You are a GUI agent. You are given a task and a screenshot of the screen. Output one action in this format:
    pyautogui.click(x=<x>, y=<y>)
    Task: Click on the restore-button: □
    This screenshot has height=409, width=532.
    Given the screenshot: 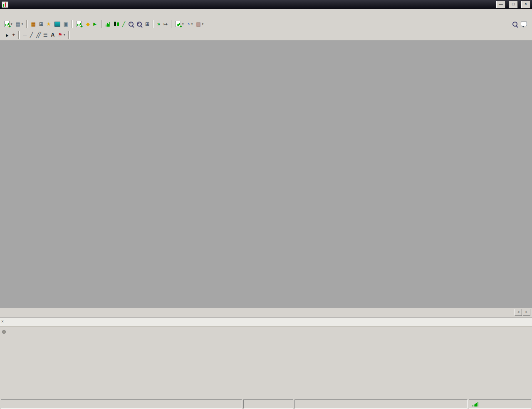 What is the action you would take?
    pyautogui.click(x=513, y=5)
    